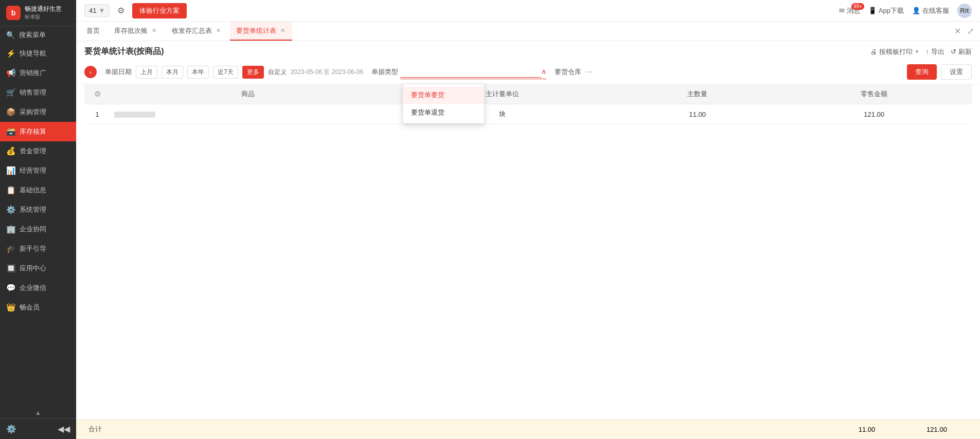  What do you see at coordinates (91, 72) in the screenshot?
I see `chevron-right-icon: ›` at bounding box center [91, 72].